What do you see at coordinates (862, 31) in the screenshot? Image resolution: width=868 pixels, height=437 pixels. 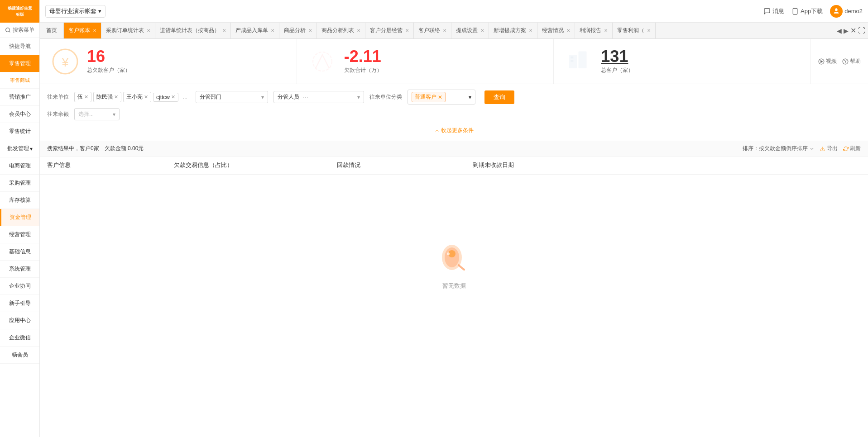 I see `tabs-expand-btn: ⛶` at bounding box center [862, 31].